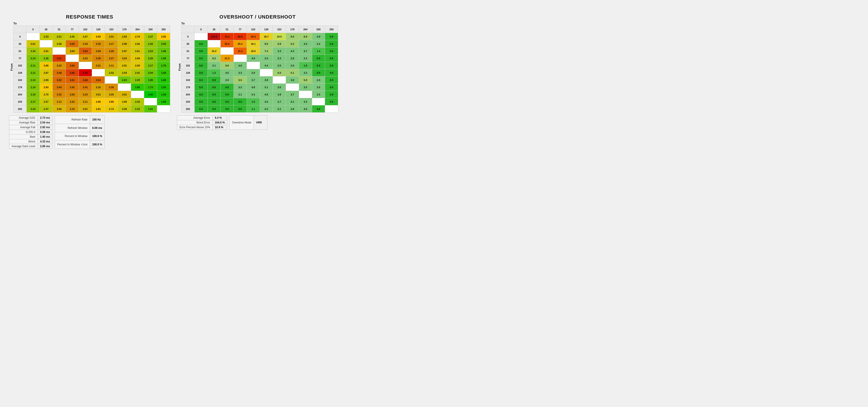 The width and height of the screenshot is (868, 407). What do you see at coordinates (260, 36) in the screenshot?
I see `table-row: 0104.679.250.830.418.710.59.06.94.90.0` at bounding box center [260, 36].